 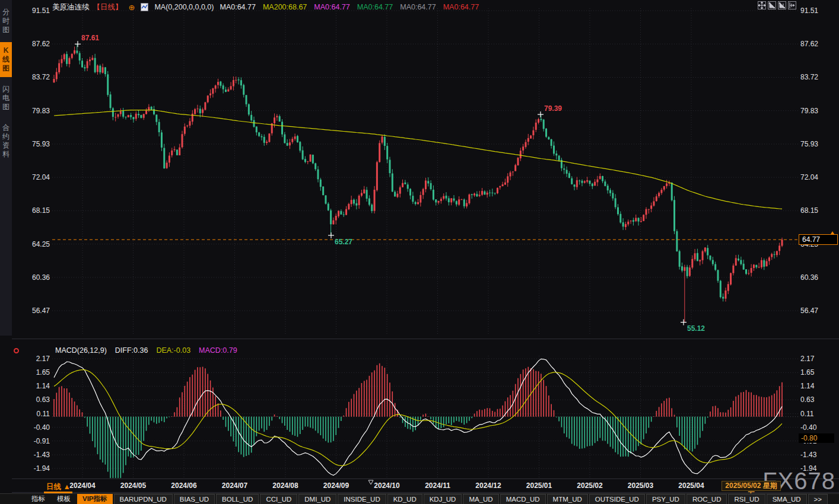 What do you see at coordinates (387, 486) in the screenshot?
I see `month-label: 2024/10` at bounding box center [387, 486].